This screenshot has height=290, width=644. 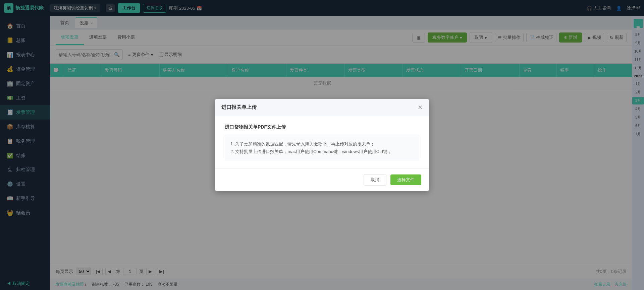 What do you see at coordinates (375, 180) in the screenshot?
I see `dialog-cancel-button: 取消` at bounding box center [375, 180].